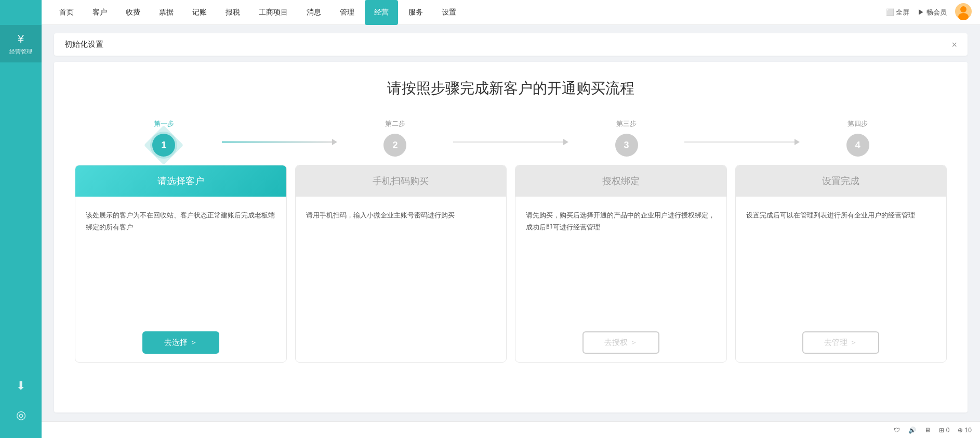 This screenshot has width=980, height=438. I want to click on nav-item-票据: 票据, so click(166, 12).